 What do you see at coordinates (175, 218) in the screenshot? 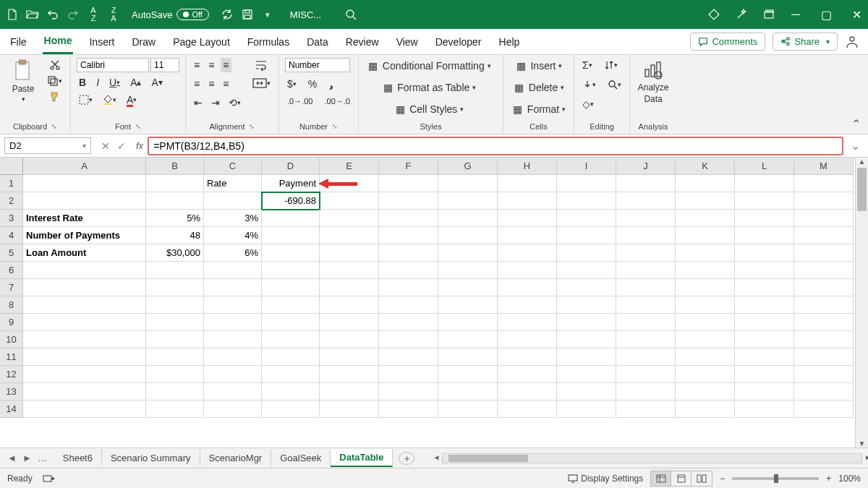
I see `cell-B3: 5%` at bounding box center [175, 218].